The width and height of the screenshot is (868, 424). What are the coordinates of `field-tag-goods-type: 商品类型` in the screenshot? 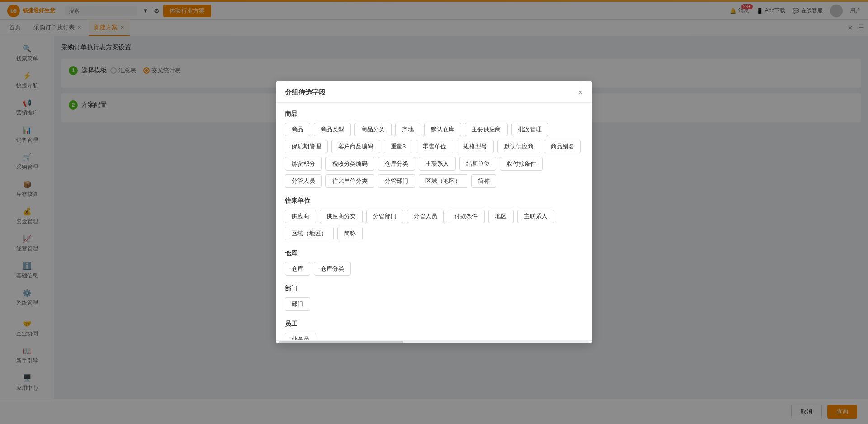 It's located at (332, 129).